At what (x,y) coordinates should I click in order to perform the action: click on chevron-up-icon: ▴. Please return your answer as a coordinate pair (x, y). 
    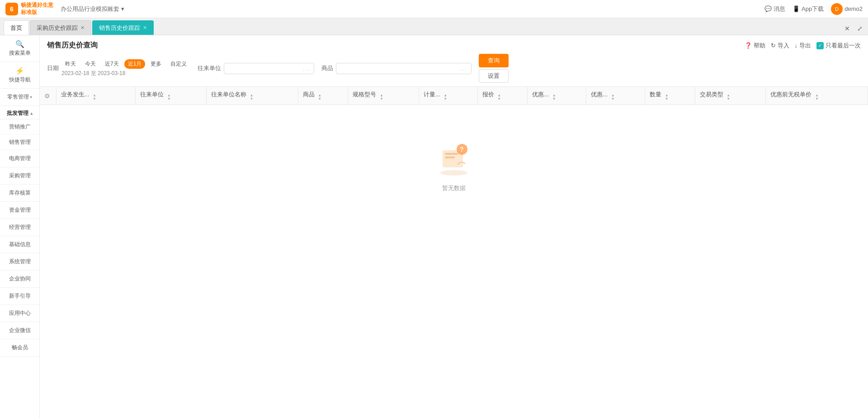
    Looking at the image, I should click on (32, 113).